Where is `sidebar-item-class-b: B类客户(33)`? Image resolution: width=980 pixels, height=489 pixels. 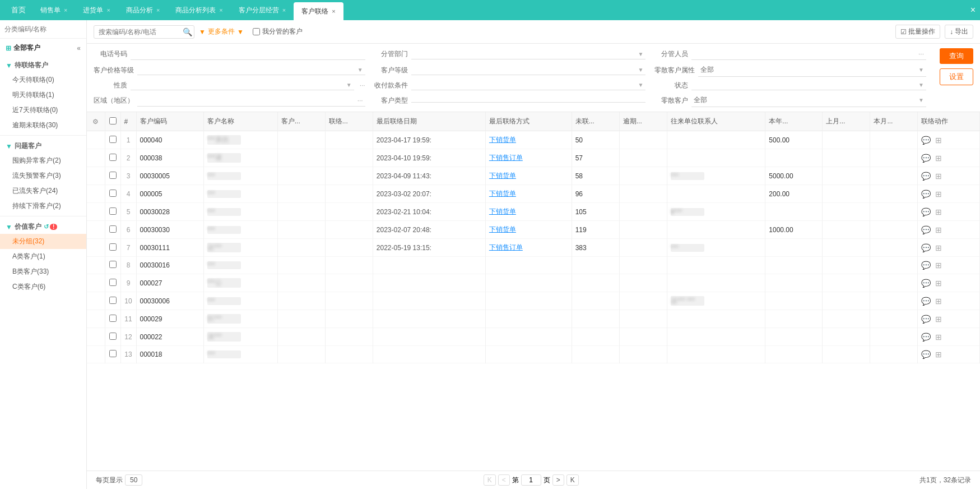 sidebar-item-class-b: B类客户(33) is located at coordinates (43, 271).